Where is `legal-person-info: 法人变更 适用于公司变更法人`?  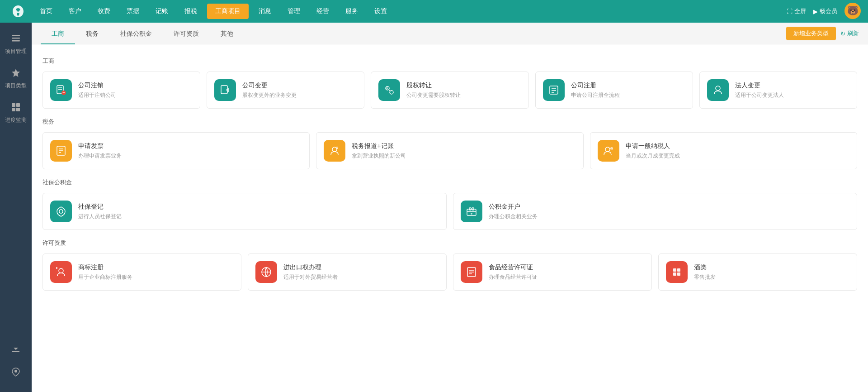 legal-person-info: 法人变更 适用于公司变更法人 is located at coordinates (792, 91).